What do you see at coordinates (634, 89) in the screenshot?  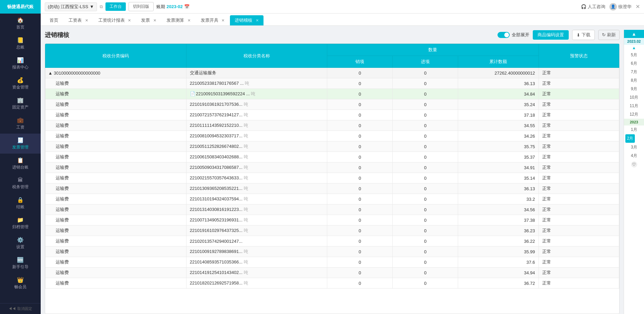 I see `panel-month-sep: 9月` at bounding box center [634, 89].